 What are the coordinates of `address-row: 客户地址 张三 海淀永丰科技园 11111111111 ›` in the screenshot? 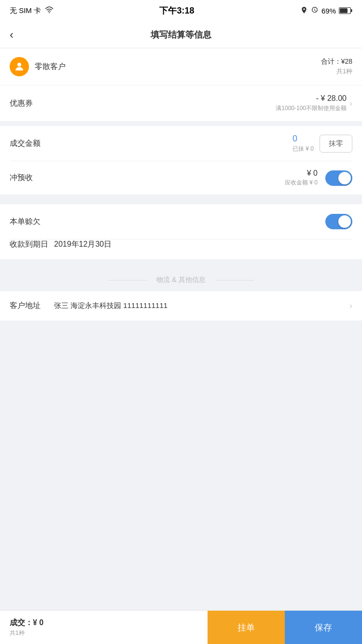 It's located at (181, 306).